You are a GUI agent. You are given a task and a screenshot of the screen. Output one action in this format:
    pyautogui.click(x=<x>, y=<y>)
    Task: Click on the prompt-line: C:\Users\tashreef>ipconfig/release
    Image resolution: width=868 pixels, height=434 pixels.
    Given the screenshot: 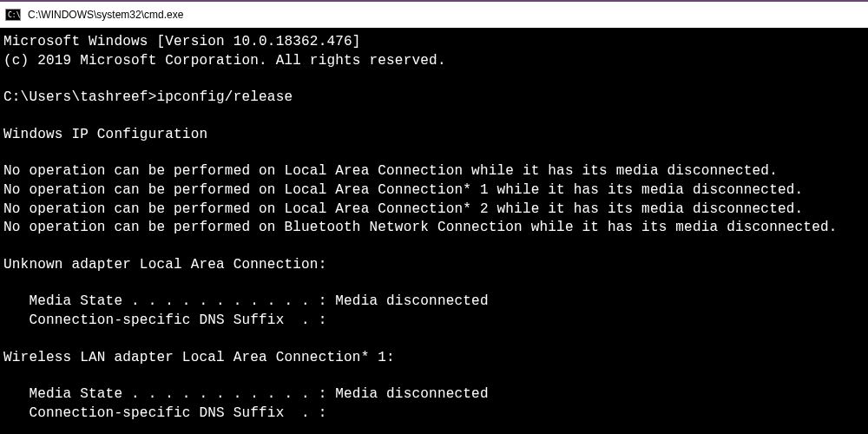 What is the action you would take?
    pyautogui.click(x=434, y=98)
    